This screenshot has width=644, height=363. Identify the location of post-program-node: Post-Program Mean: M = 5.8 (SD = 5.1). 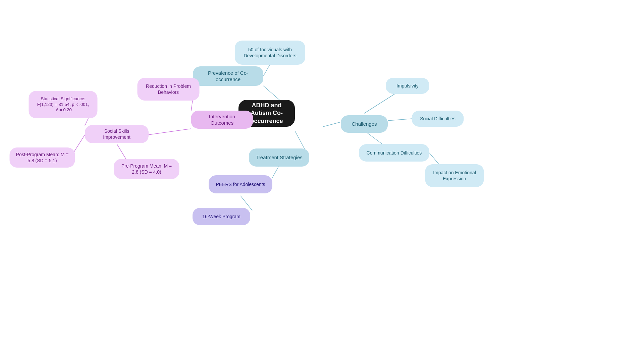
(42, 158).